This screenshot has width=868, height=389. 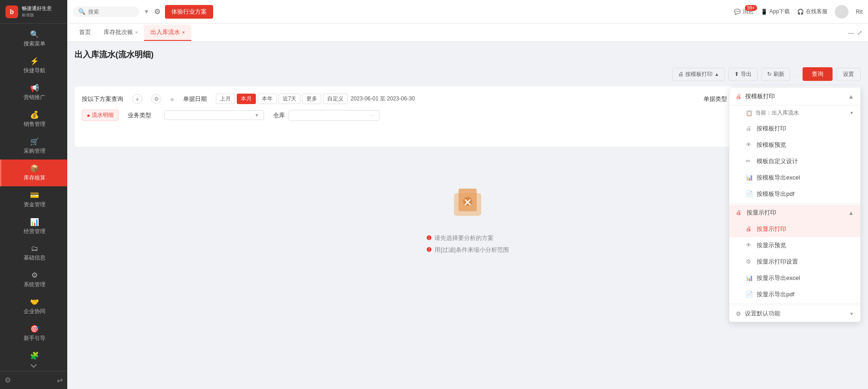 I want to click on template-customize-label: 模板自定义设计, so click(x=777, y=161).